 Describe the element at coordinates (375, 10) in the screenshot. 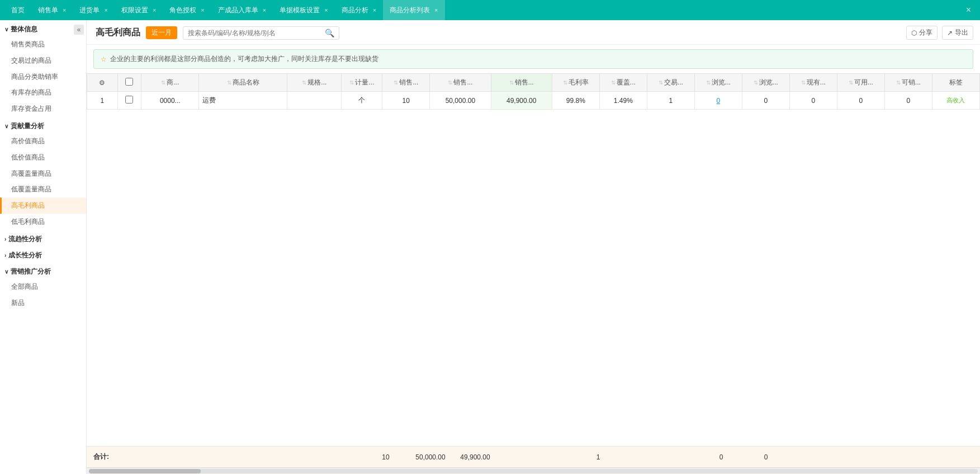

I see `nav-product-analysis-close: ×` at that location.